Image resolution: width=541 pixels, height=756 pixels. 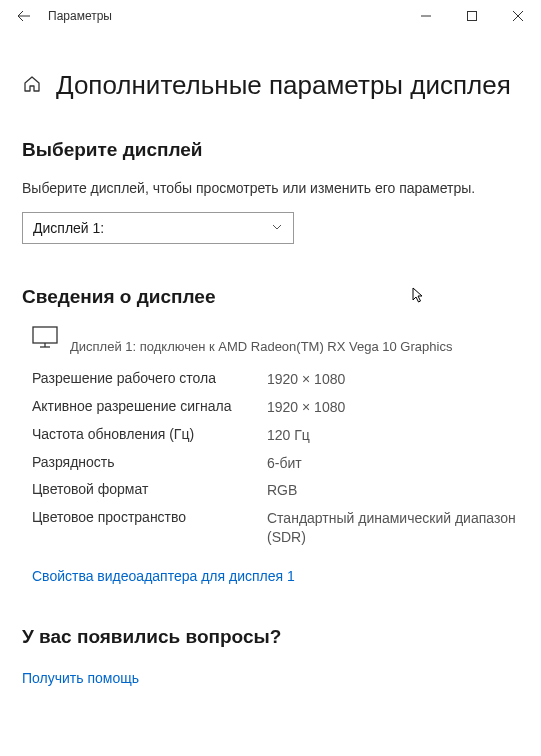 What do you see at coordinates (80, 678) in the screenshot?
I see `get-help-link: Получить помощь` at bounding box center [80, 678].